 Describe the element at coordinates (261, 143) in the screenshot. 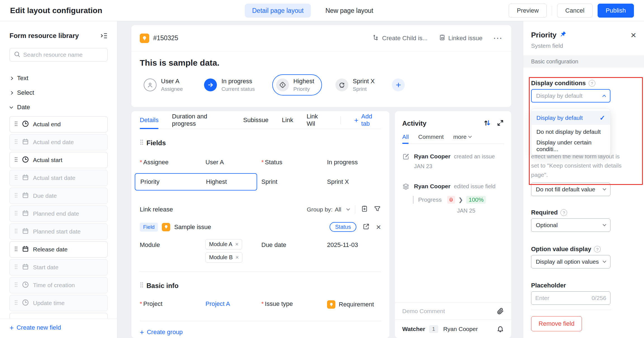

I see `fields-section-header: Fields` at that location.